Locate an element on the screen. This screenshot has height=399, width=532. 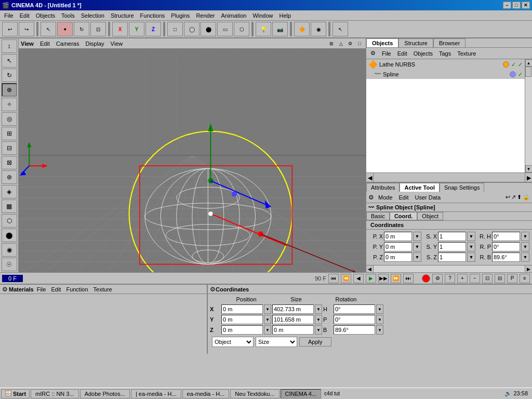
taskbar-item-cinema: CINEMA 4... is located at coordinates (301, 394).